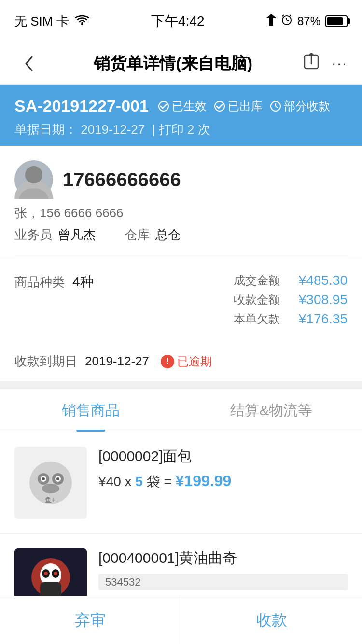 The height and width of the screenshot is (644, 362). What do you see at coordinates (181, 235) in the screenshot?
I see `customer-meta: 业务员 曾凡杰 仓库 总仓` at bounding box center [181, 235].